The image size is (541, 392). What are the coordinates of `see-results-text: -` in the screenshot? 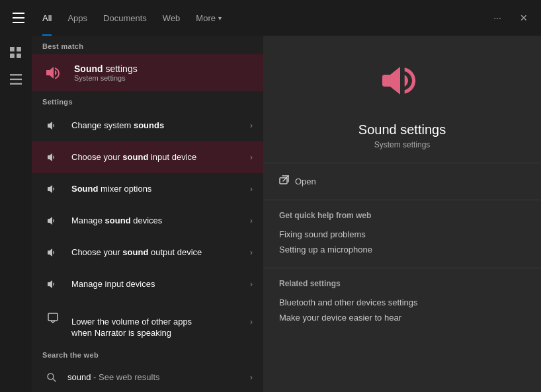 It's located at (96, 377).